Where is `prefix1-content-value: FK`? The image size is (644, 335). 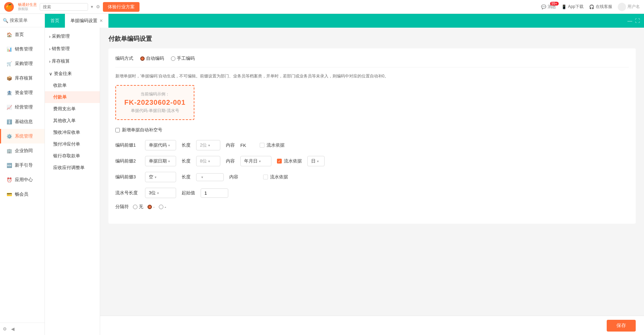
prefix1-content-value: FK is located at coordinates (247, 145).